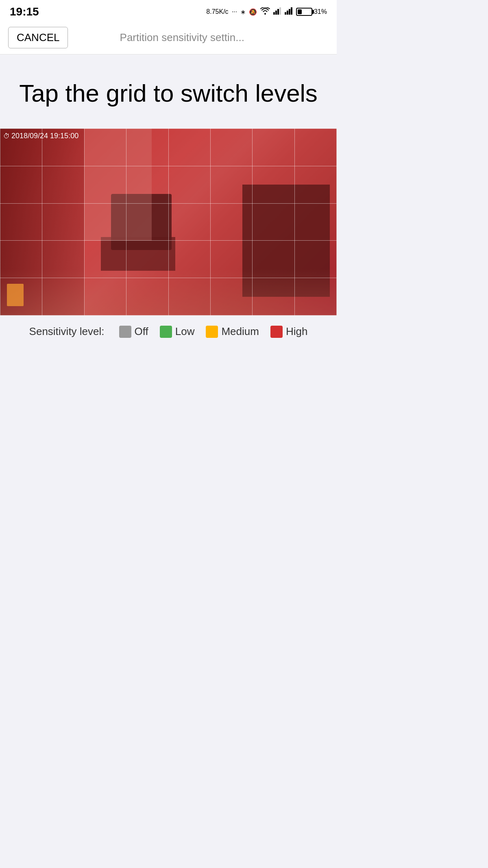  I want to click on bluetooth-icon: ∗, so click(243, 12).